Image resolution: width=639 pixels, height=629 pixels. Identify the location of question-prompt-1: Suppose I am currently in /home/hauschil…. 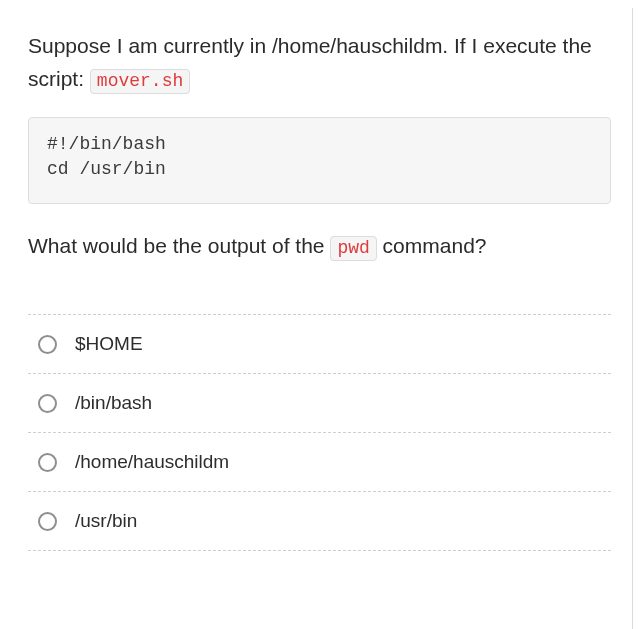
(320, 62).